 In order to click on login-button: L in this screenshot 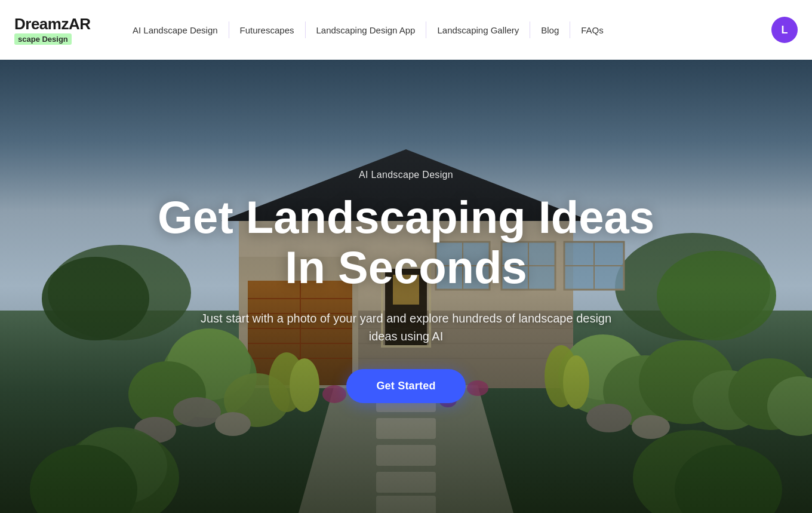, I will do `click(785, 30)`.